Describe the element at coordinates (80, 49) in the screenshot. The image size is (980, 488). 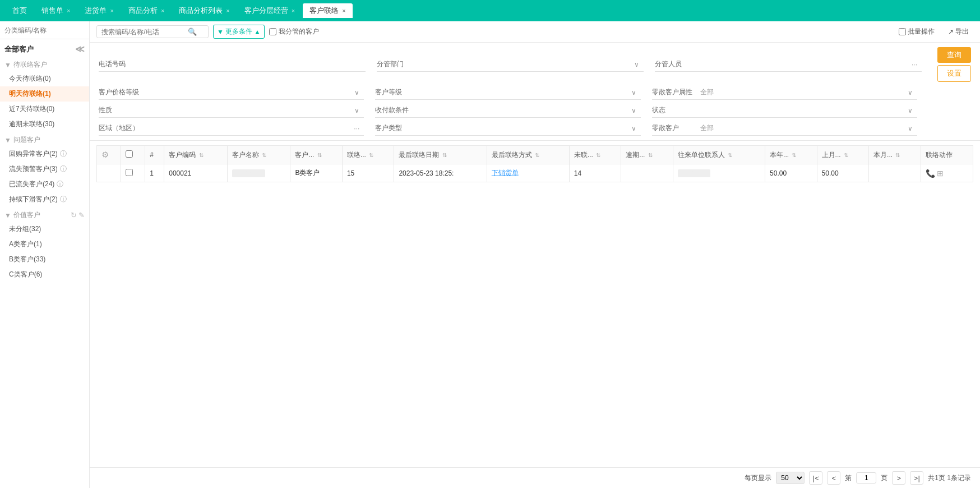
I see `all-customers-collapse: ≪` at that location.